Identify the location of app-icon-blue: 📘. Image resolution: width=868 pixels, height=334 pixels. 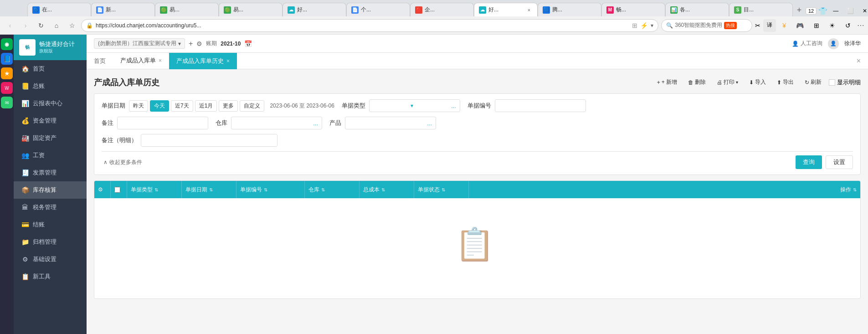
(7, 59).